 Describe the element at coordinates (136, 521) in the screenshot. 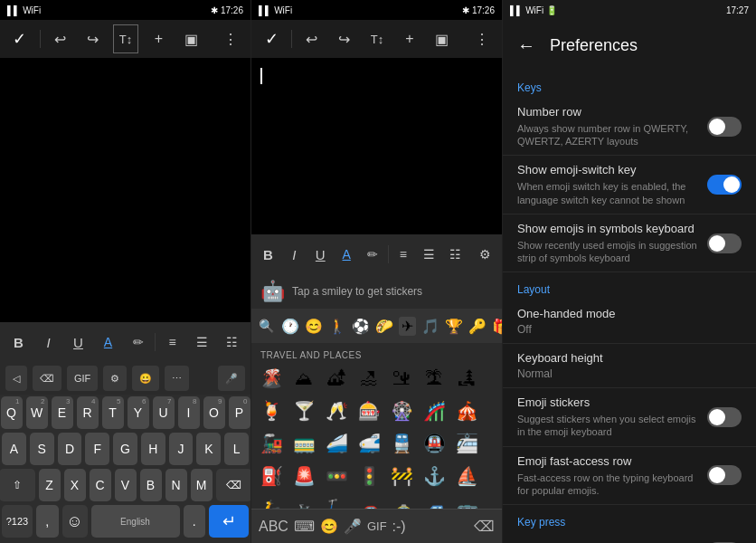

I see `key-space: English` at that location.